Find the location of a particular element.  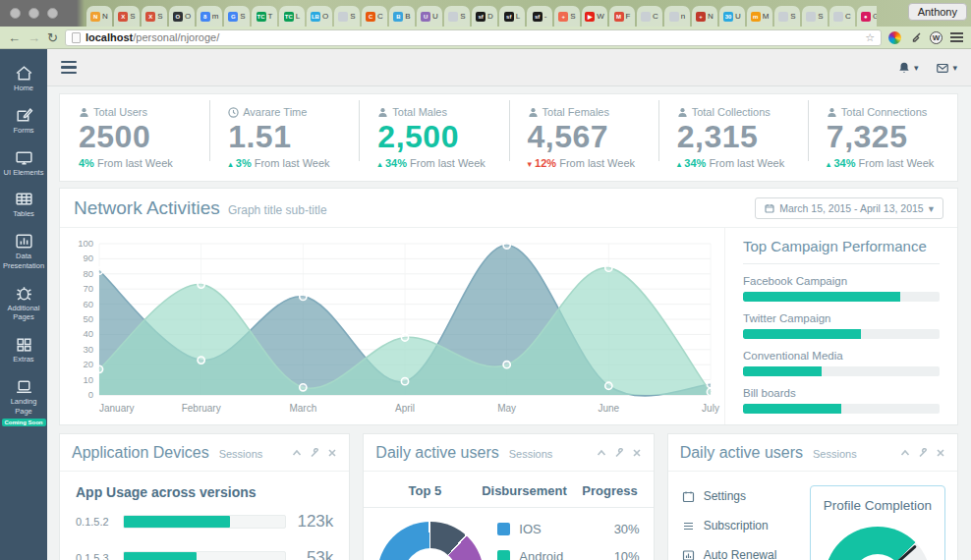

version-row: 0.1.5.2 123k is located at coordinates (204, 522).